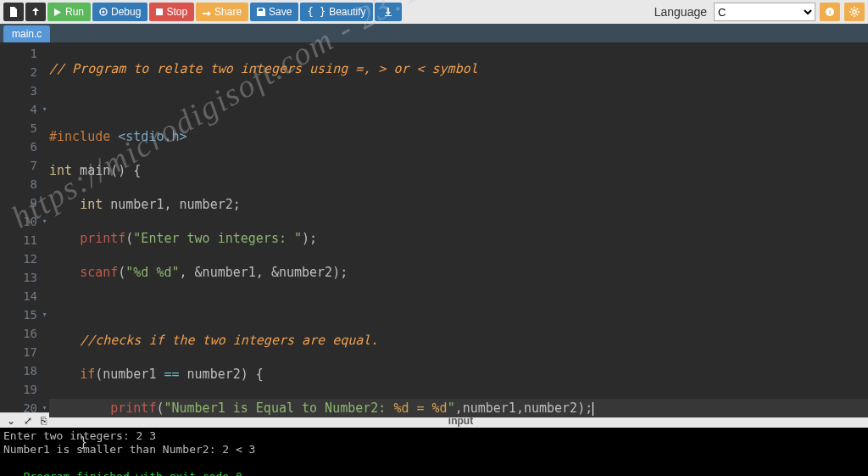 Image resolution: width=868 pixels, height=476 pixels. What do you see at coordinates (36, 12) in the screenshot?
I see `upload-button` at bounding box center [36, 12].